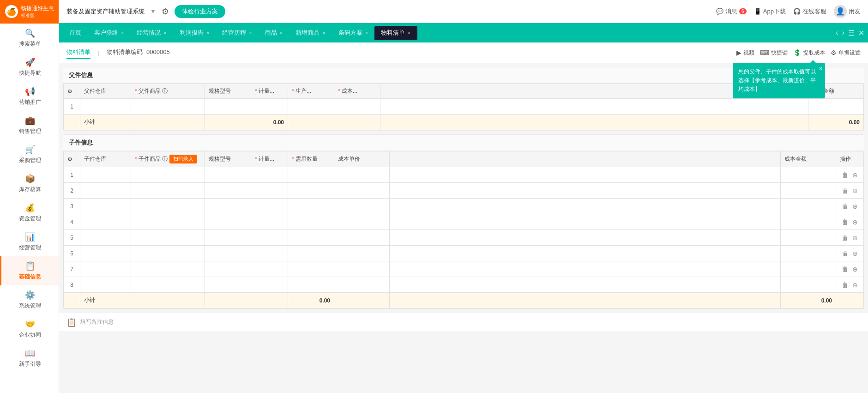 Image resolution: width=868 pixels, height=393 pixels. What do you see at coordinates (855, 238) in the screenshot?
I see `copy-icon-5: ⊕` at bounding box center [855, 238].